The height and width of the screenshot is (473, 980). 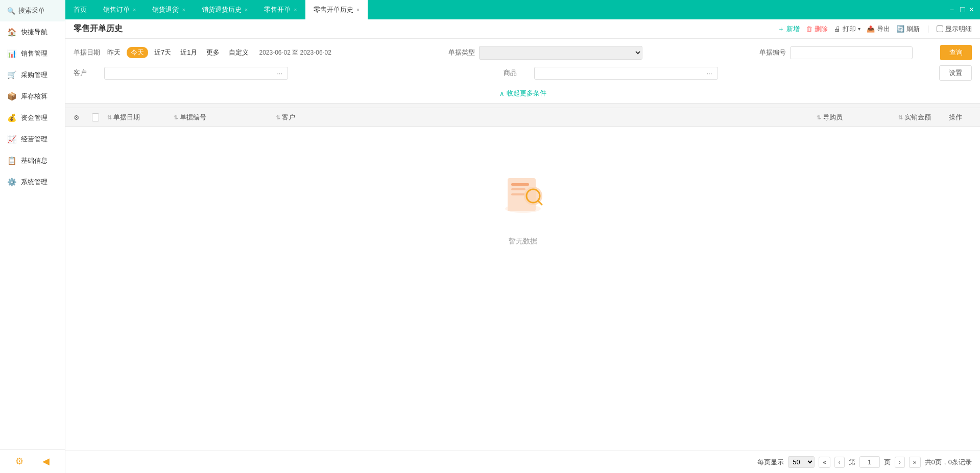 I want to click on date-opt-7days: 近7天, so click(x=162, y=53).